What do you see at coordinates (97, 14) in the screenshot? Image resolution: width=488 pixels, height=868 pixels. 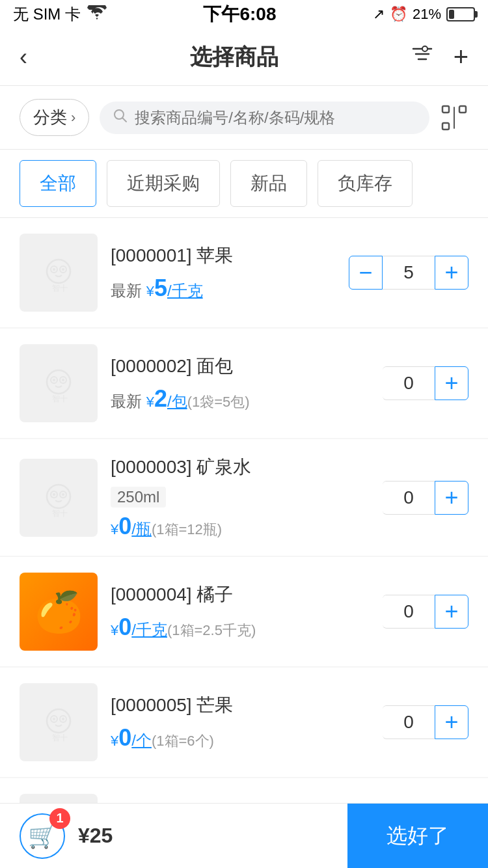 I see `wifi-icon` at bounding box center [97, 14].